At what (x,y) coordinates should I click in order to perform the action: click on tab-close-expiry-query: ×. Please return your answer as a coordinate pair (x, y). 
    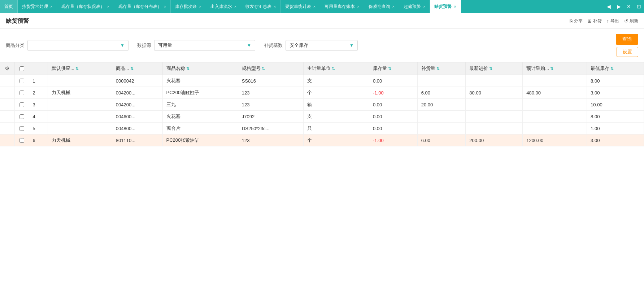
    Looking at the image, I should click on (393, 6).